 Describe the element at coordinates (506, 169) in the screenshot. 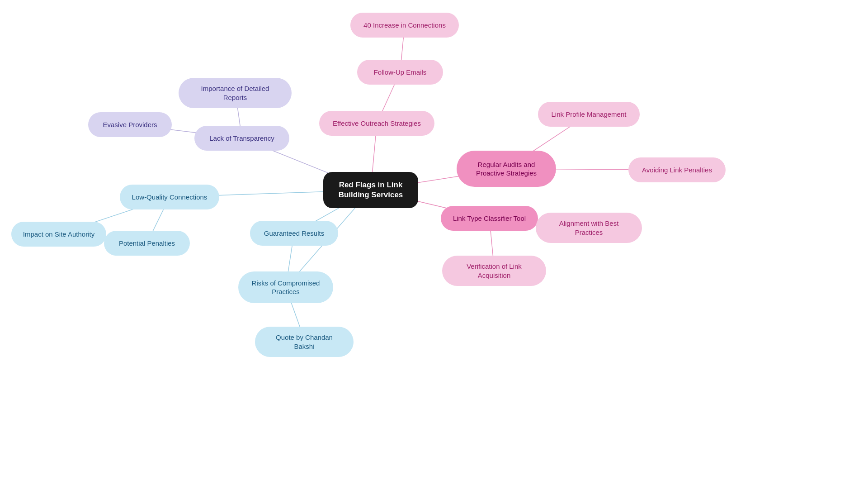

I see `node-regular_audits: Regular Audits and Proactive Strategies` at that location.